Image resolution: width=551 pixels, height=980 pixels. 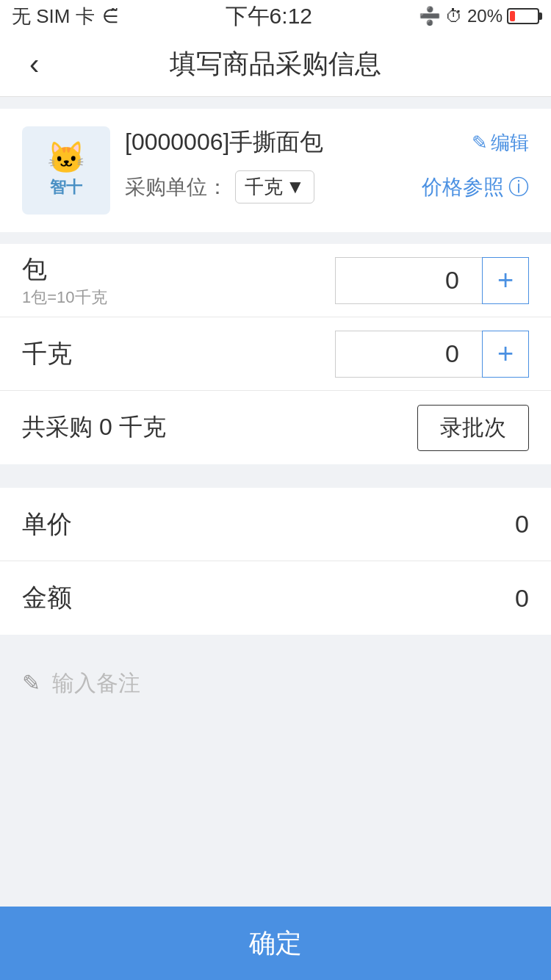 I want to click on price-reference-button: 价格参照 ⓘ, so click(x=475, y=187).